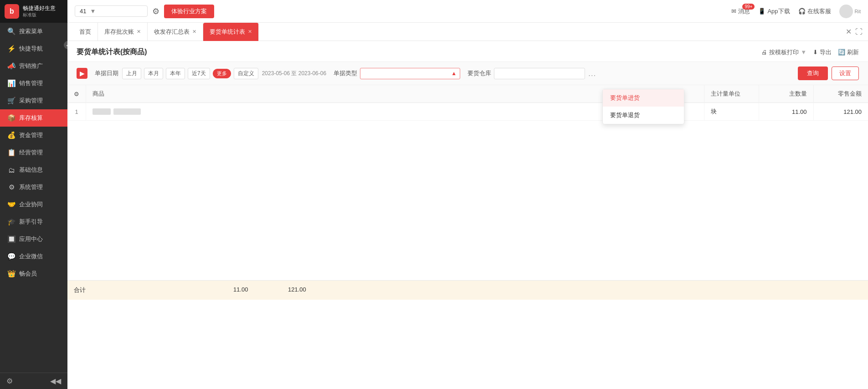 This screenshot has height=389, width=868. Describe the element at coordinates (34, 194) in the screenshot. I see `sidebar: b 畅捷通好生意 标准版 ◀ 🔍 搜索菜单 ⚡ 快捷导航 📣 营销推广 📊 销售…` at that location.